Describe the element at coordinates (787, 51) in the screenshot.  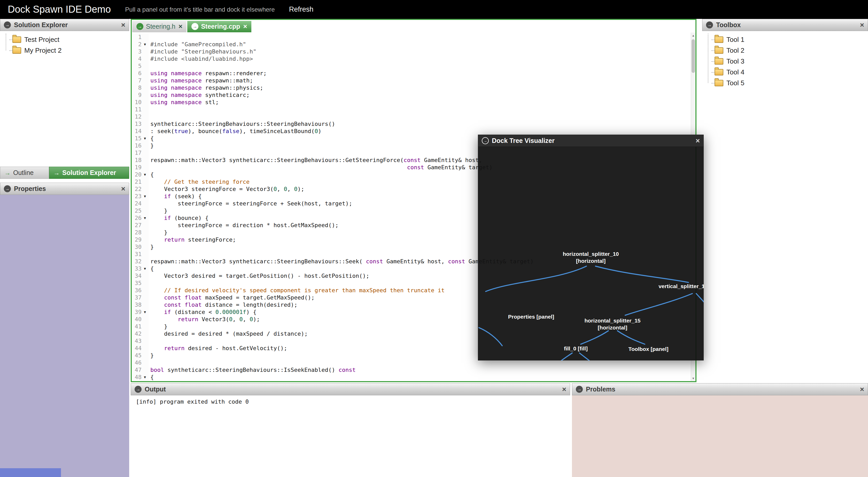
I see `tree-item: Tool 2` at that location.